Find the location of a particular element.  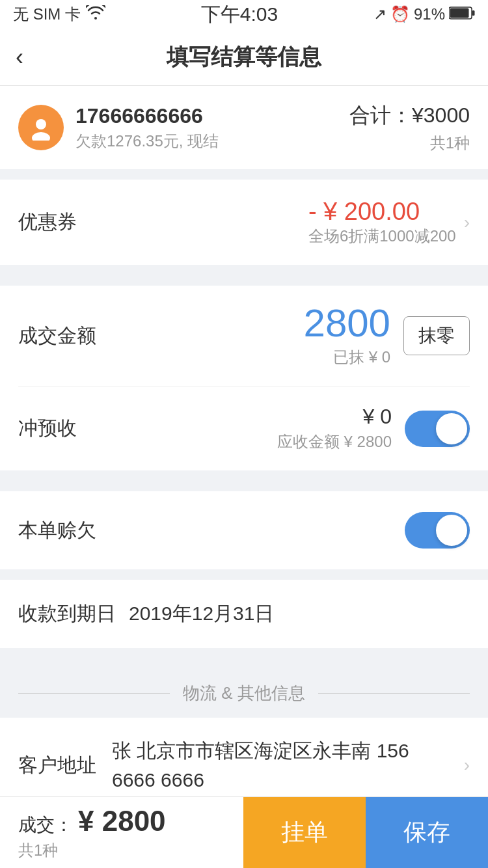

chong-label: 冲预收 is located at coordinates (47, 428).